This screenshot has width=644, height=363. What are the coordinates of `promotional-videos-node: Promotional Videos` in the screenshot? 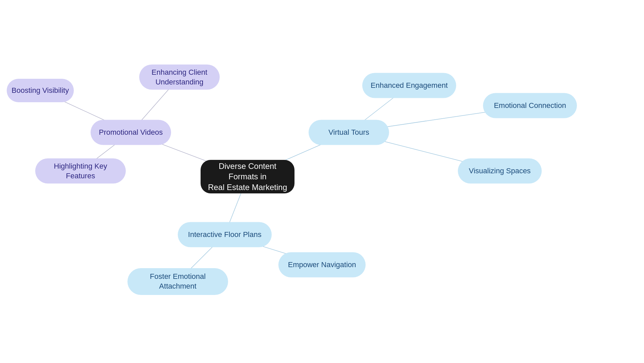 It's located at (131, 133).